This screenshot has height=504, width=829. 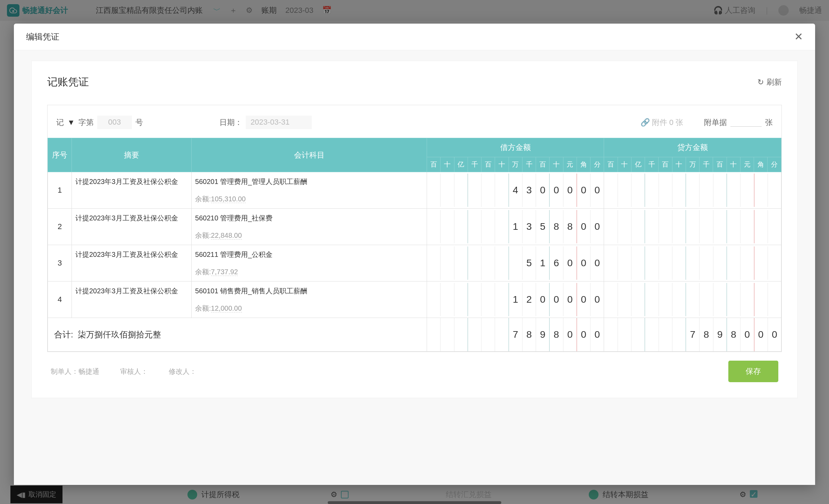 I want to click on row-number: 3, so click(x=60, y=263).